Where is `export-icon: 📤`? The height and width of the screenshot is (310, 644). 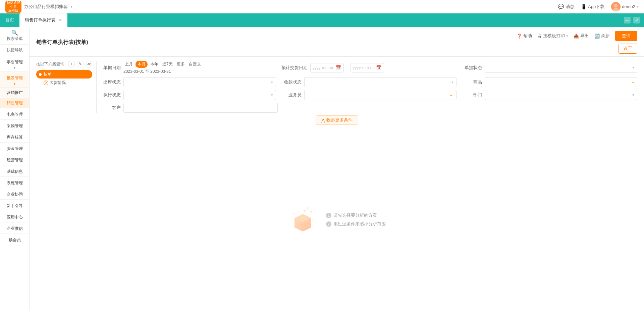
export-icon: 📤 is located at coordinates (576, 36).